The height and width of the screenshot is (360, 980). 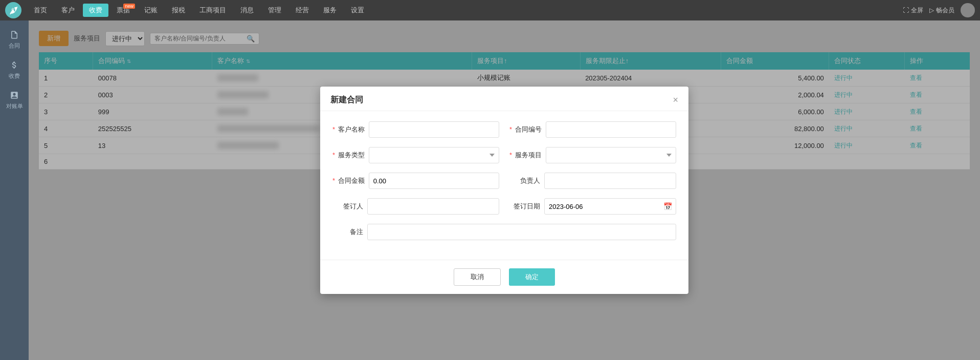 What do you see at coordinates (932, 10) in the screenshot?
I see `play-icon: ▷` at bounding box center [932, 10].